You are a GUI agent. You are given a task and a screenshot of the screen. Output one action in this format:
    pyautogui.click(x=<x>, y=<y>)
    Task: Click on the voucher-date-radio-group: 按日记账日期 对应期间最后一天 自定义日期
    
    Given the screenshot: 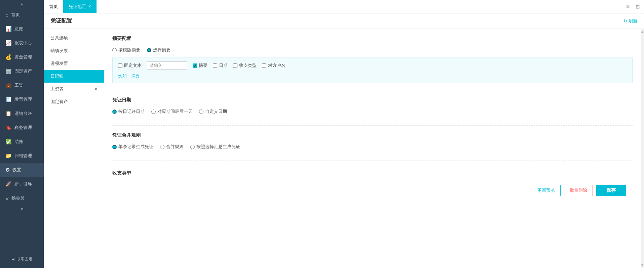 What is the action you would take?
    pyautogui.click(x=373, y=111)
    